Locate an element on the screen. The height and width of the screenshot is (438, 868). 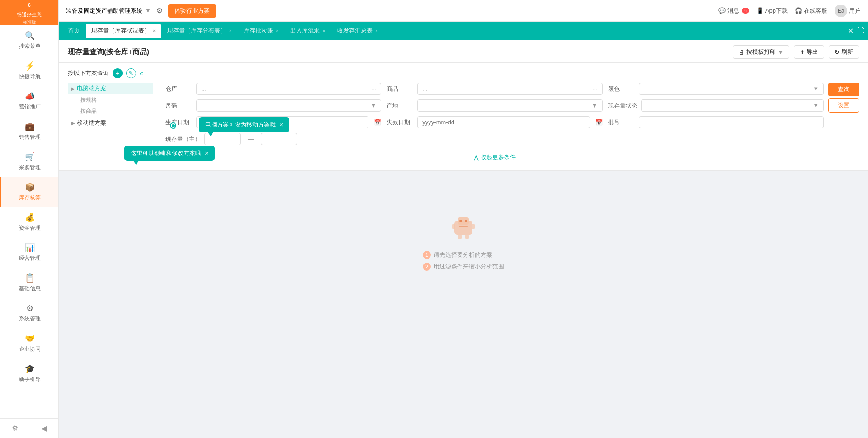
product-select: ... ··· is located at coordinates (510, 89).